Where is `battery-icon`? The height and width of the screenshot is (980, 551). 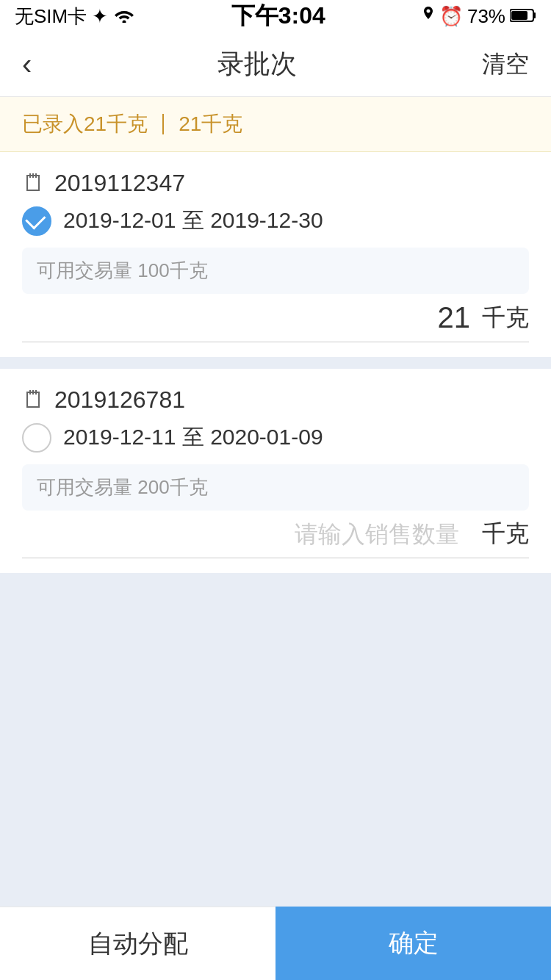
battery-icon is located at coordinates (523, 16).